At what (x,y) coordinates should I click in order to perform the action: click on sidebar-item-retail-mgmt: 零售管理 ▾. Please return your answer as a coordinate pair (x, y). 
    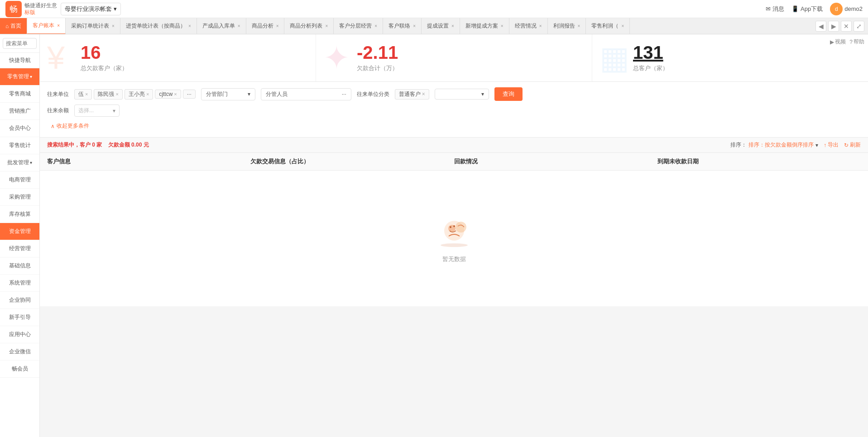
    Looking at the image, I should click on (20, 77).